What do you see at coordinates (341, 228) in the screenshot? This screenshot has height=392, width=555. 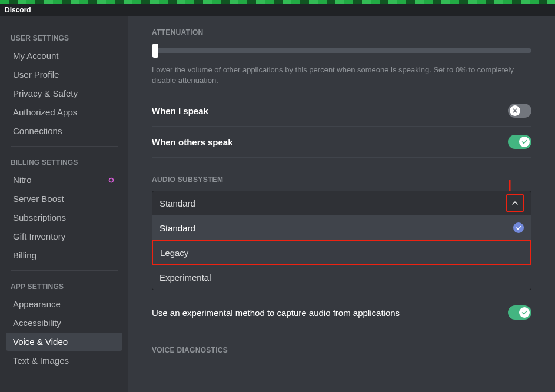 I see `option-standard: Standard` at bounding box center [341, 228].